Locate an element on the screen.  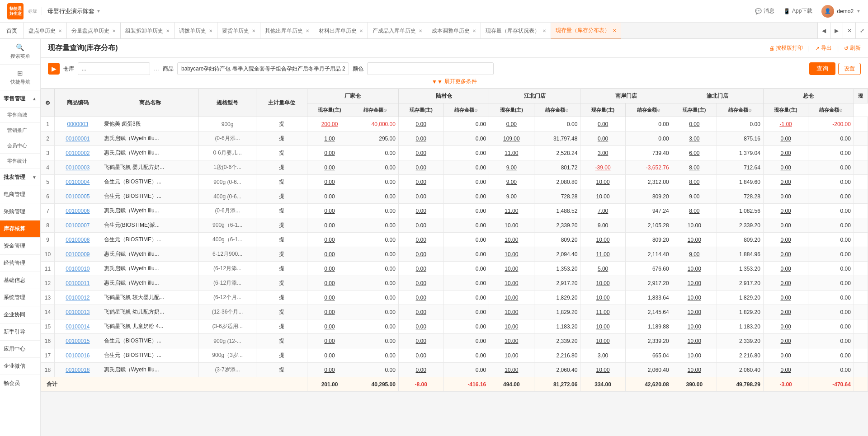
row-nanan-qty: -39.00 is located at coordinates (603, 168).